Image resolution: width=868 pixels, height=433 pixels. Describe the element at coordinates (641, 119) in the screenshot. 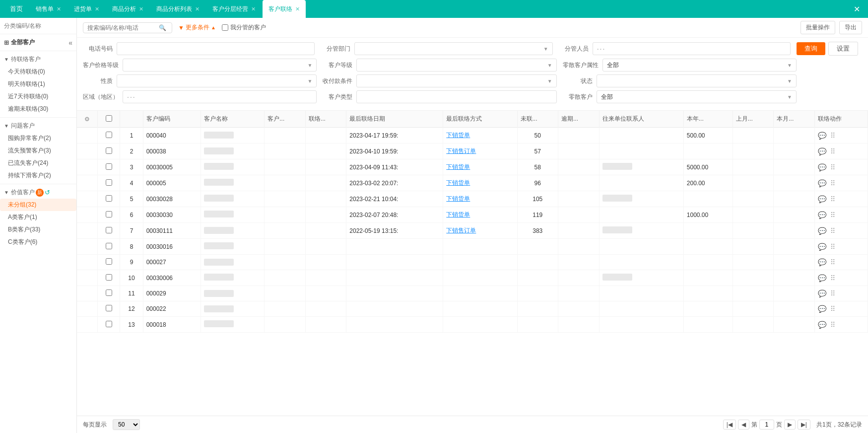

I see `col-company-contact: 往来单位联系人` at that location.